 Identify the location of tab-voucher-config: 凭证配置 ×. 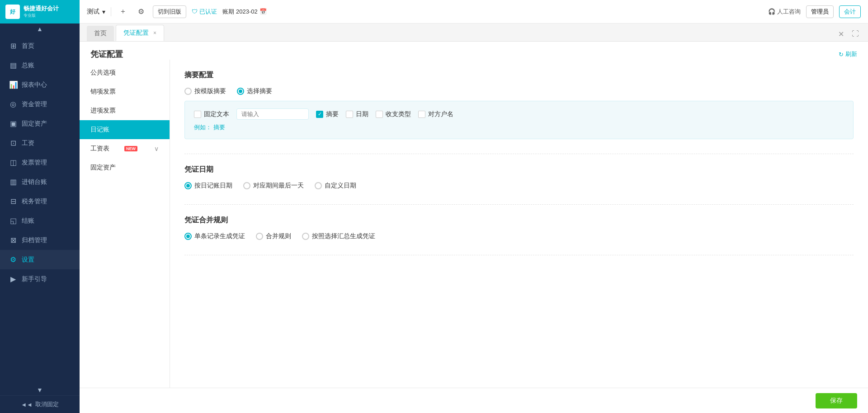
(140, 33).